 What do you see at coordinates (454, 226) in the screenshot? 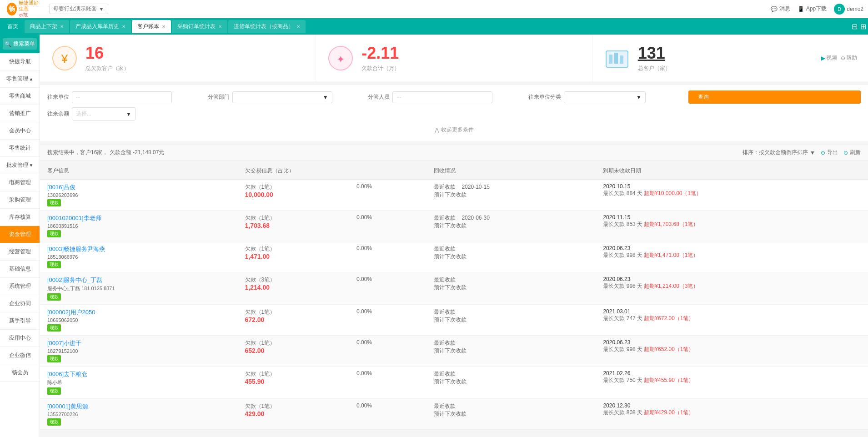
I see `table-row: [0001020001]李老师 18600391516 现款 欠款（1笔） 1,…` at bounding box center [454, 226].